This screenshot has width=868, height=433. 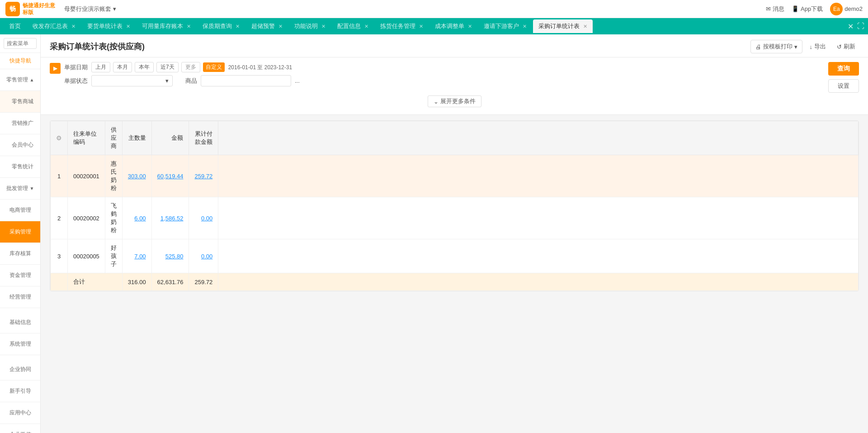 What do you see at coordinates (87, 218) in the screenshot?
I see `row2-code: 00020002` at bounding box center [87, 218].